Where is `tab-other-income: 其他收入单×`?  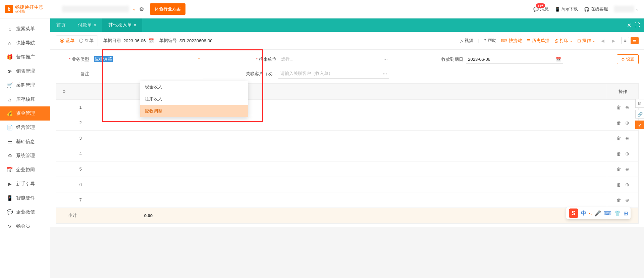 tab-other-income: 其他收入单× is located at coordinates (122, 25).